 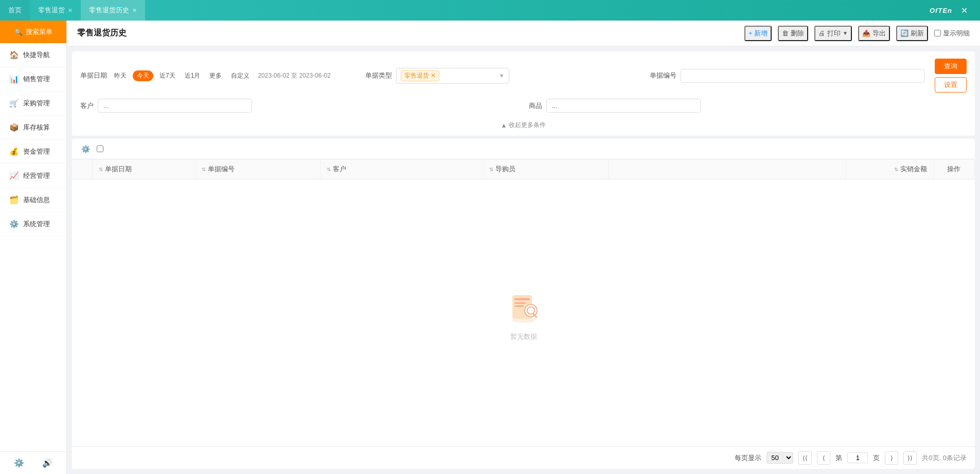 What do you see at coordinates (33, 56) in the screenshot?
I see `sidebar-item-quick-nav: 🏠 快捷导航` at bounding box center [33, 56].